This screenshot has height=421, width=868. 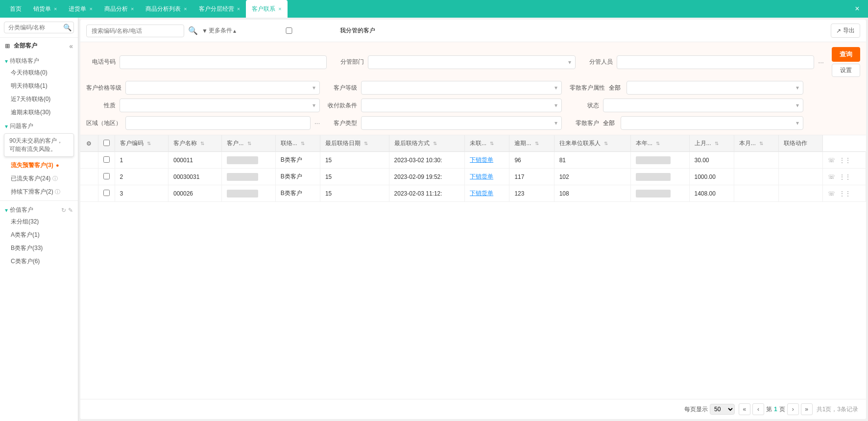 I want to click on action-buttons: 查询 设置, so click(x=846, y=62).